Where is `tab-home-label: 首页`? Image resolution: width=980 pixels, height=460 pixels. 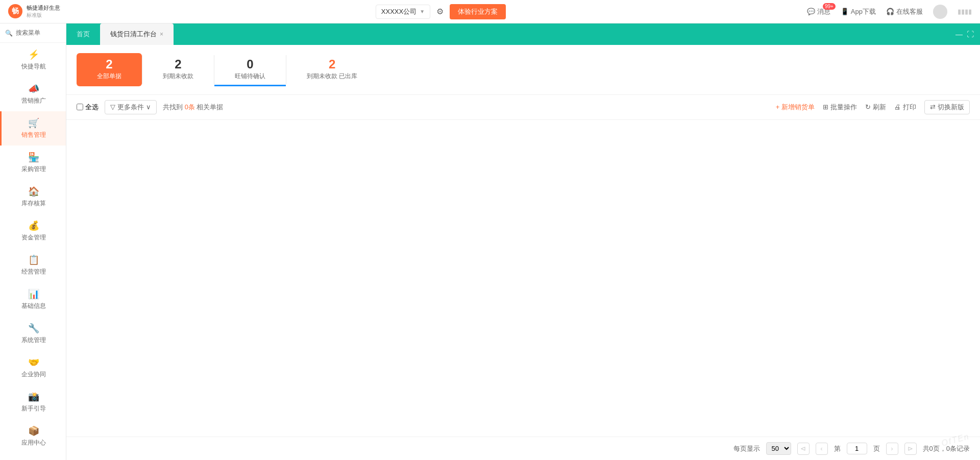 tab-home-label: 首页 is located at coordinates (83, 34).